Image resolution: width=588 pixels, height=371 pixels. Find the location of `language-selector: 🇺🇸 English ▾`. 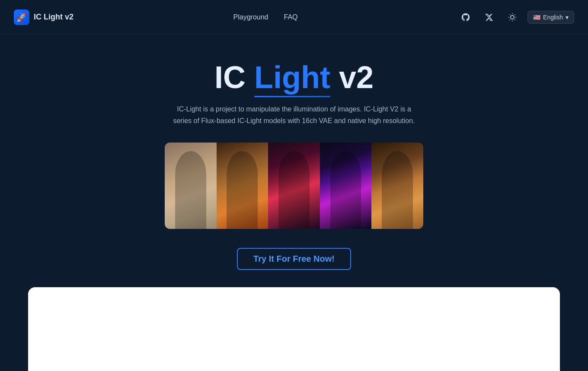

language-selector: 🇺🇸 English ▾ is located at coordinates (551, 17).